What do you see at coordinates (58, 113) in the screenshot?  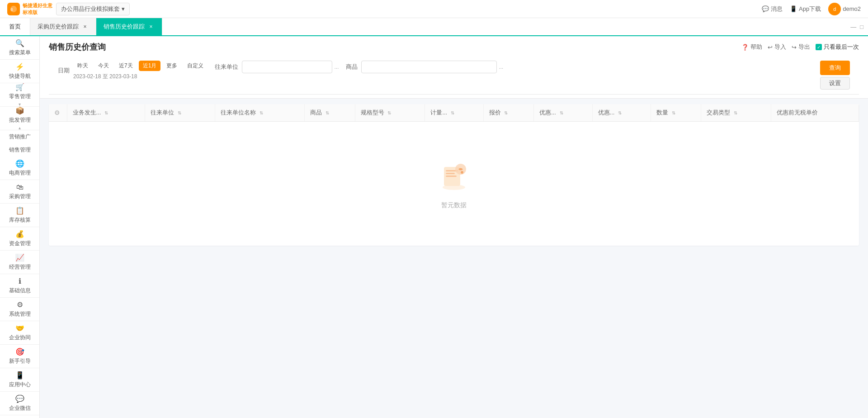 I see `col-settings: ⚙` at bounding box center [58, 113].